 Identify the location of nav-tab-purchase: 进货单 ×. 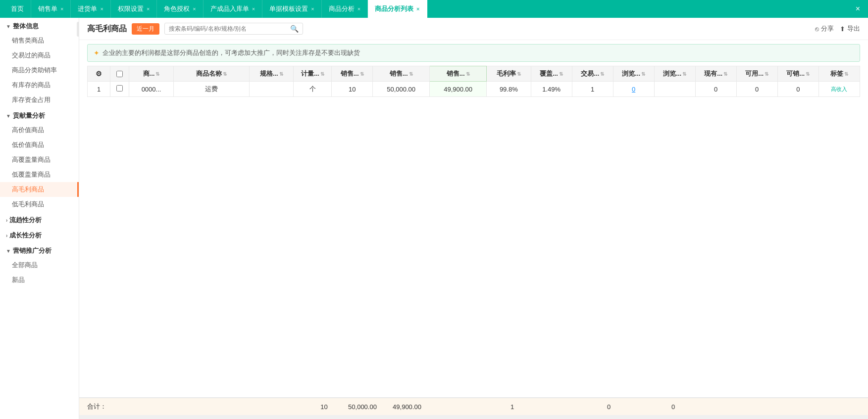
(91, 9).